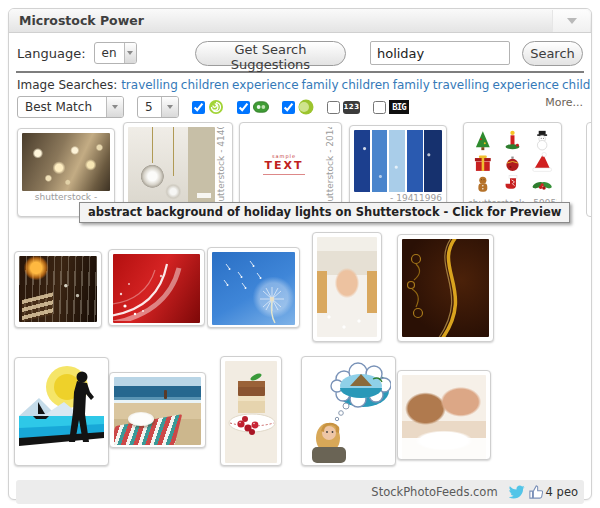 Image resolution: width=600 pixels, height=508 pixels. I want to click on image-searches-row: Image Searches: travellingchildrenexperi…, so click(300, 83).